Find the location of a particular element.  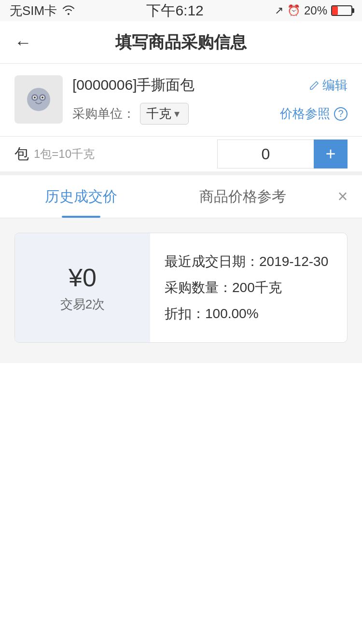

battery-text: 20% is located at coordinates (316, 11).